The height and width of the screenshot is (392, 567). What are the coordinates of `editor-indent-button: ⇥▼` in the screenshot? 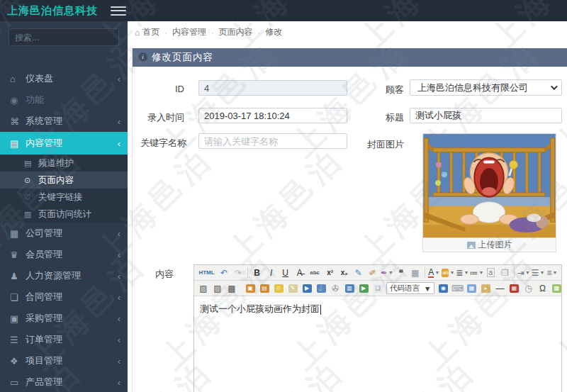 It's located at (524, 273).